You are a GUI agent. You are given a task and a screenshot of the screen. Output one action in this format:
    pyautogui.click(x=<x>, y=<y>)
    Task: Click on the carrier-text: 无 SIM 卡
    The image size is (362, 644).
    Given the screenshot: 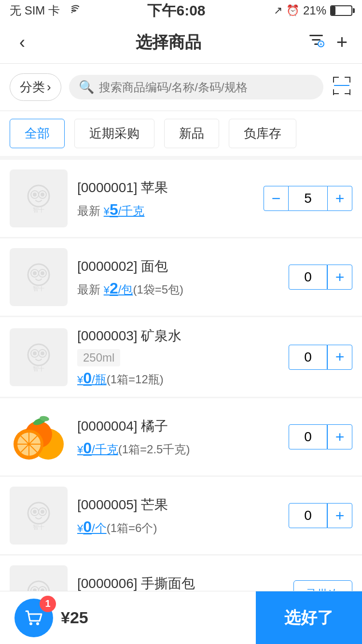 What is the action you would take?
    pyautogui.click(x=35, y=11)
    